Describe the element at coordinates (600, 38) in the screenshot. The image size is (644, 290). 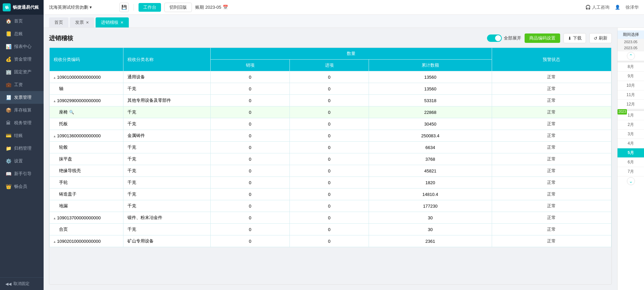
I see `refresh-button: ↺ 刷新` at that location.